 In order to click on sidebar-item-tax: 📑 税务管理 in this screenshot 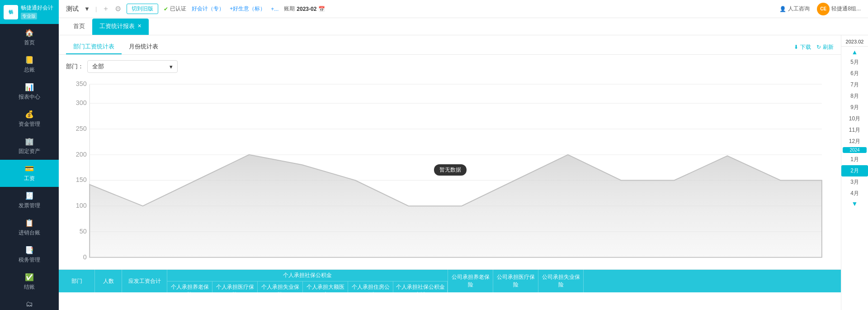, I will do `click(29, 255)`.